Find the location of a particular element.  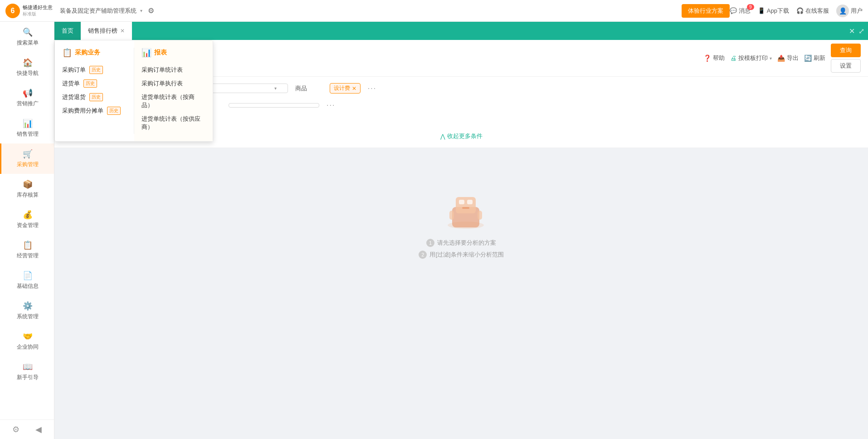

empty-illustration is located at coordinates (461, 207).